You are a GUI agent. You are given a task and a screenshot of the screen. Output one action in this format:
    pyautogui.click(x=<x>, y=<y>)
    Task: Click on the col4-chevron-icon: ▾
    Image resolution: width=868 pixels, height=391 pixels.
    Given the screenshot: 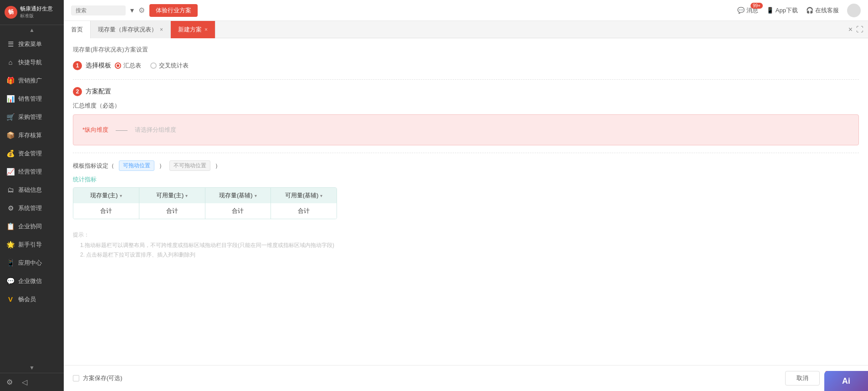 What is the action you would take?
    pyautogui.click(x=322, y=196)
    